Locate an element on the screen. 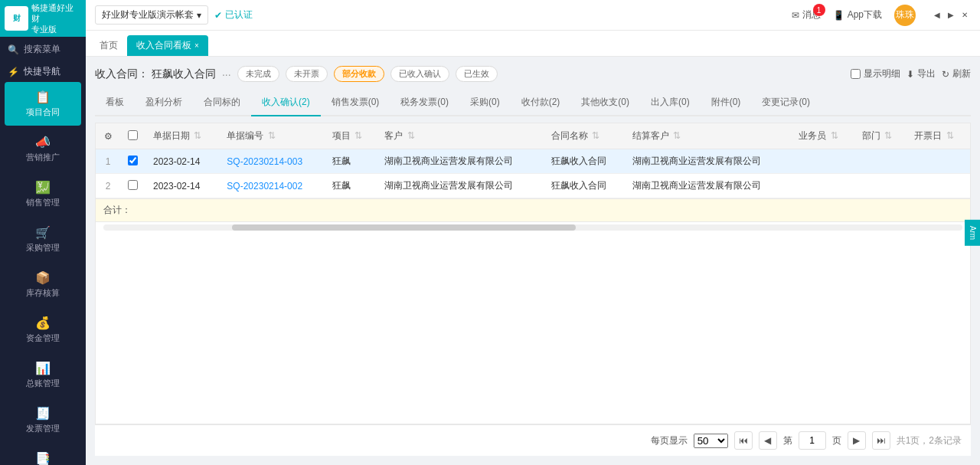  tab-tax-invoice: 税务发票(0) is located at coordinates (424, 103).